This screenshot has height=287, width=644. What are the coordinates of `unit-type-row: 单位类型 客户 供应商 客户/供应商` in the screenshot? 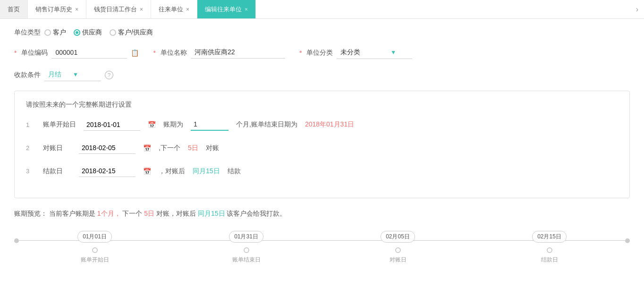 It's located at (322, 33).